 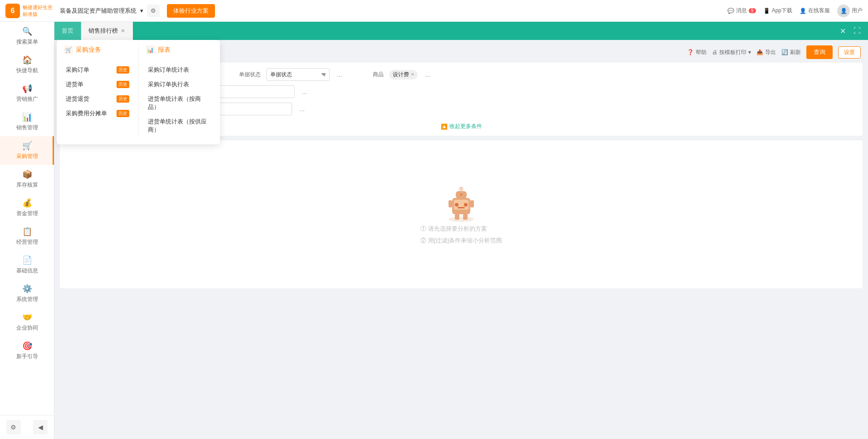 I want to click on avatar: 👤, so click(x=844, y=11).